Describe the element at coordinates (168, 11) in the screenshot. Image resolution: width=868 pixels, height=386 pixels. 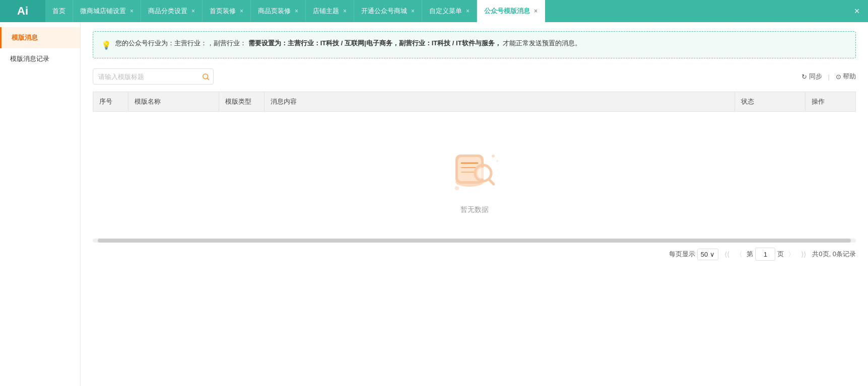
I see `nav-tab-label: 商品分类设置` at that location.